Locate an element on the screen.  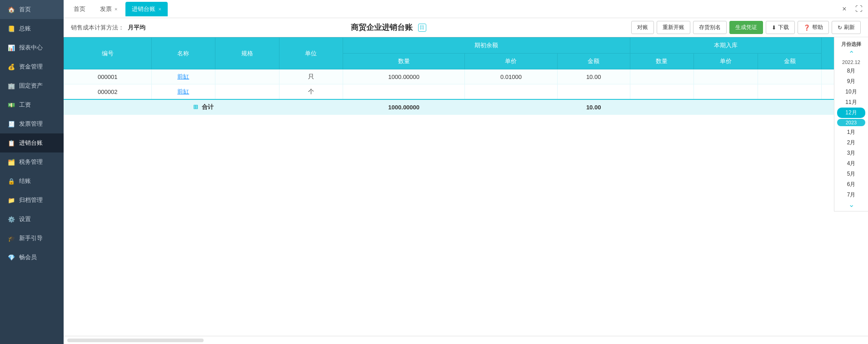
sidebar-label-home: 首页 is located at coordinates (25, 10).